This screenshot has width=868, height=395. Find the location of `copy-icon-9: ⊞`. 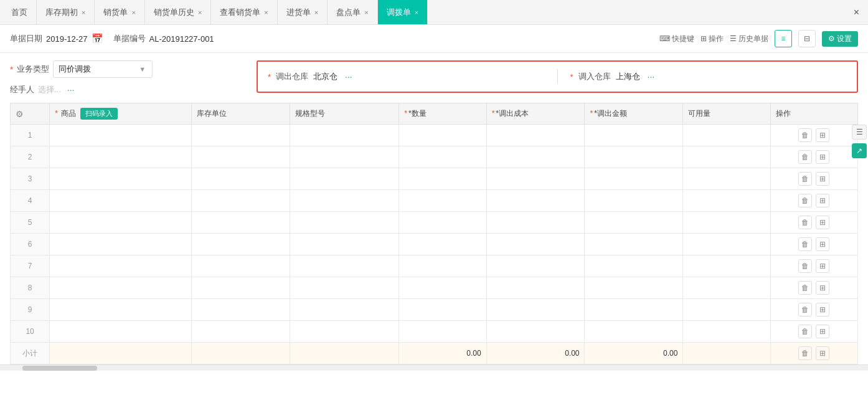

copy-icon-9: ⊞ is located at coordinates (823, 310).